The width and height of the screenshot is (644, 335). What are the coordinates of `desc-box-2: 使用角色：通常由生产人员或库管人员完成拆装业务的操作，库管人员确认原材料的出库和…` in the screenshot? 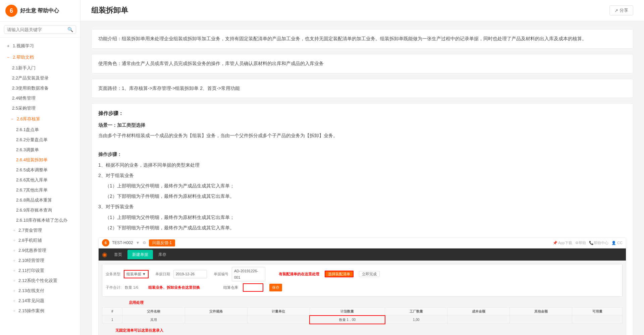 It's located at (362, 64).